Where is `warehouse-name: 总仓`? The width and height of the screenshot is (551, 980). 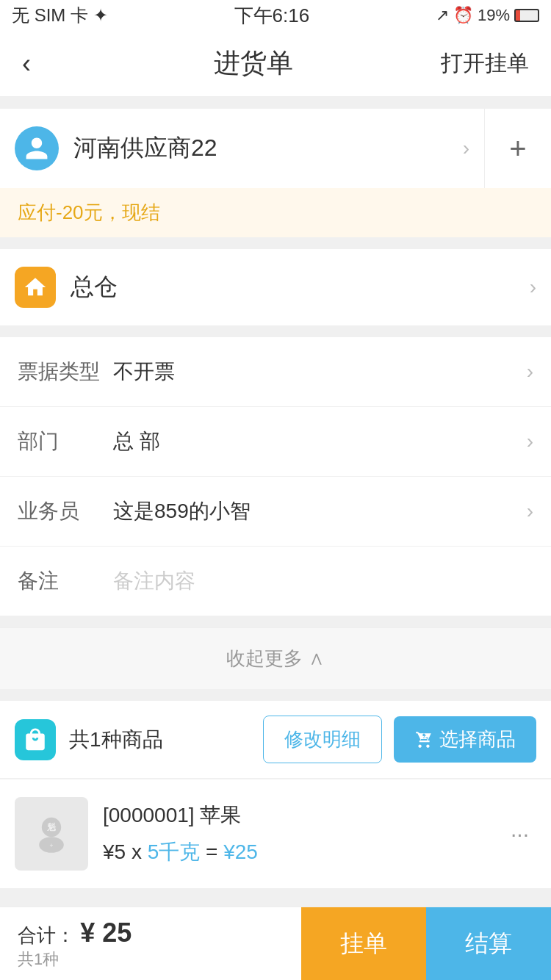
warehouse-name: 总仓 is located at coordinates (297, 287).